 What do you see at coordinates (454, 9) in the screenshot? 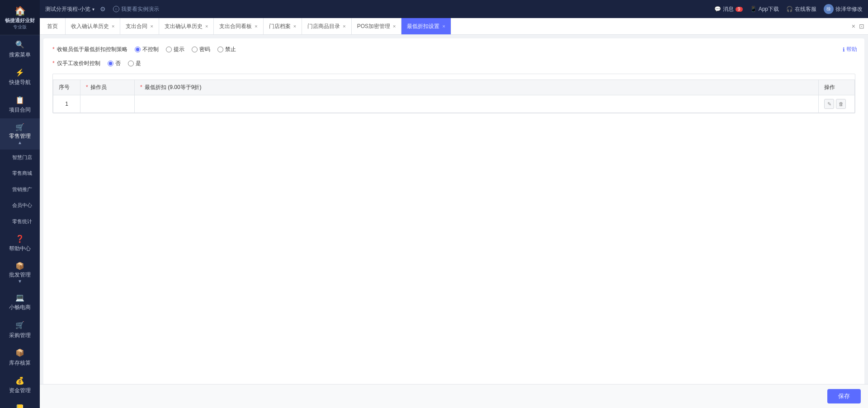
I see `topbar: 测试分开项程-小览 ▾ ⚙ ○ 我要看实例演示 💬 消息 9 📱 App下载 🎧…` at bounding box center [454, 9].